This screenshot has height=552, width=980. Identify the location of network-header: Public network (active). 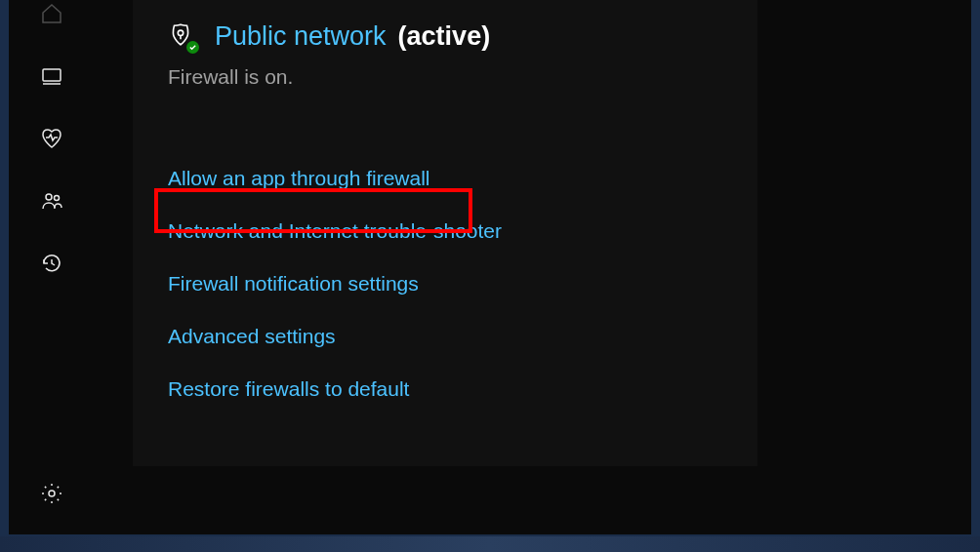
(445, 37).